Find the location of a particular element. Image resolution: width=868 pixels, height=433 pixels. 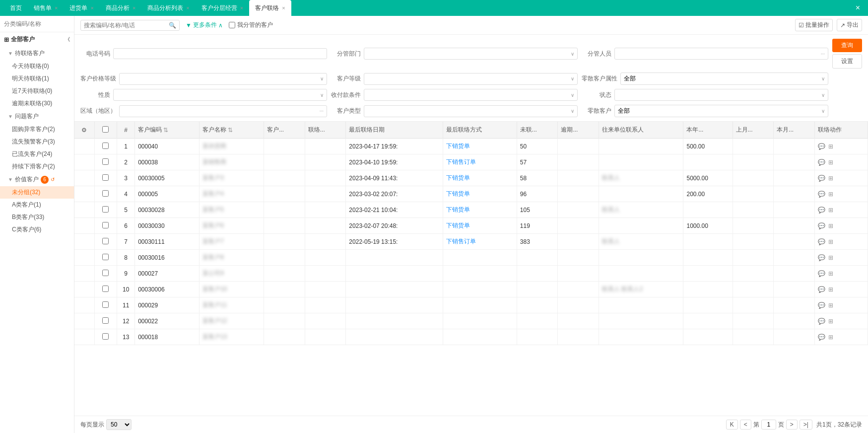

close-purchase-icon: × is located at coordinates (92, 8).